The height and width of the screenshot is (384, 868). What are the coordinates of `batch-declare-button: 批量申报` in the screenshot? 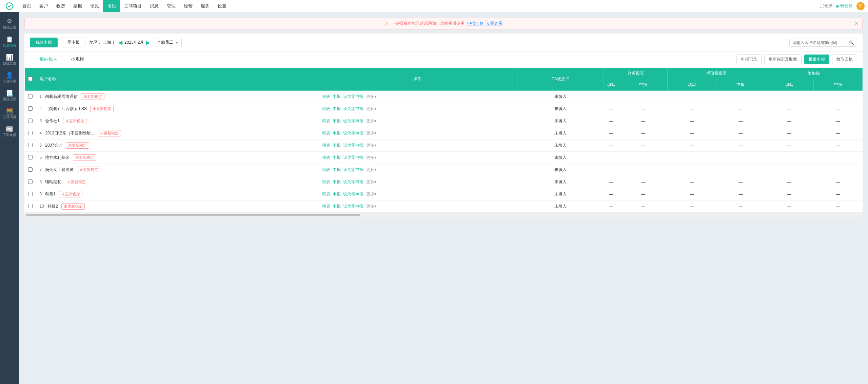 It's located at (817, 60).